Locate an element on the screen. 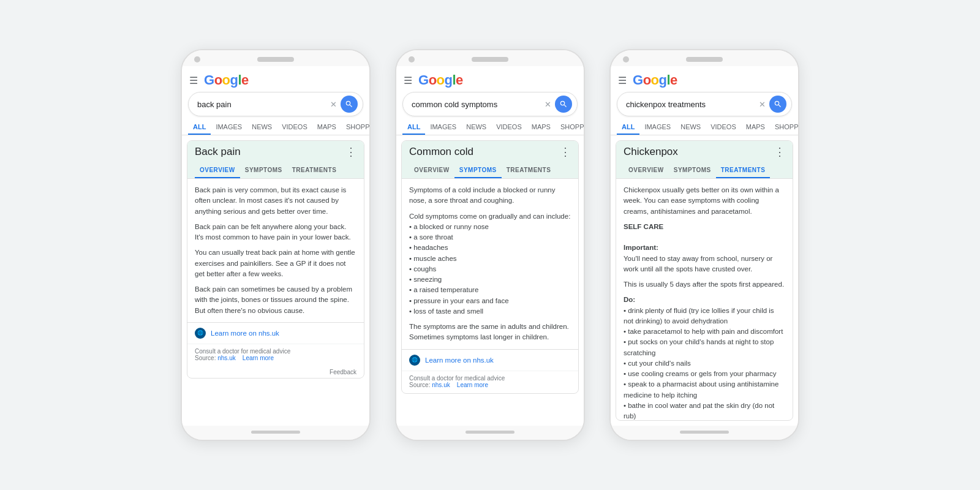  search-bar-1: back pain ✕ is located at coordinates (276, 104).